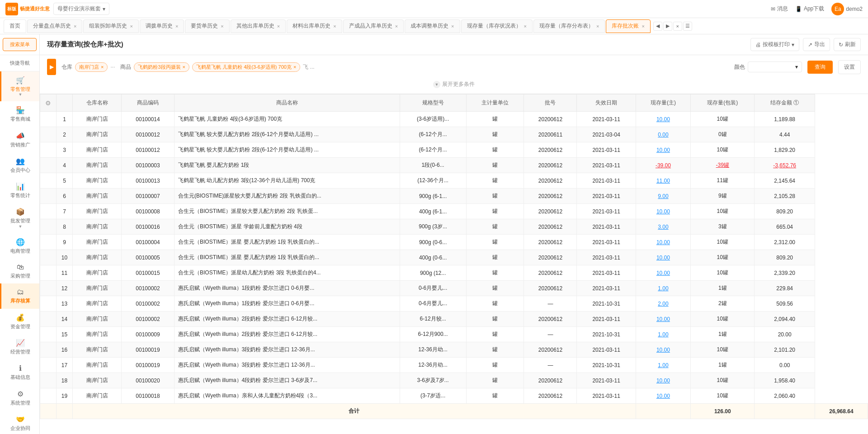 This screenshot has height=434, width=868. Describe the element at coordinates (55, 26) in the screenshot. I see `tab-fenliang: 分量盘点单历史 ×` at that location.